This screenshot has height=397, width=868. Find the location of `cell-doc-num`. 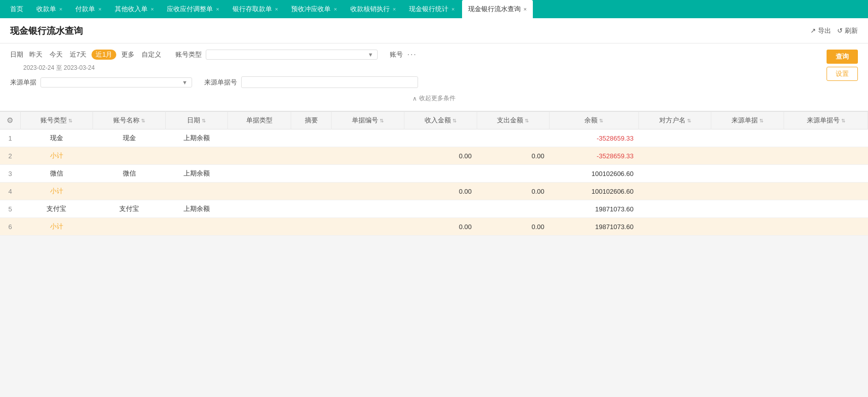

cell-doc-num is located at coordinates (368, 227).